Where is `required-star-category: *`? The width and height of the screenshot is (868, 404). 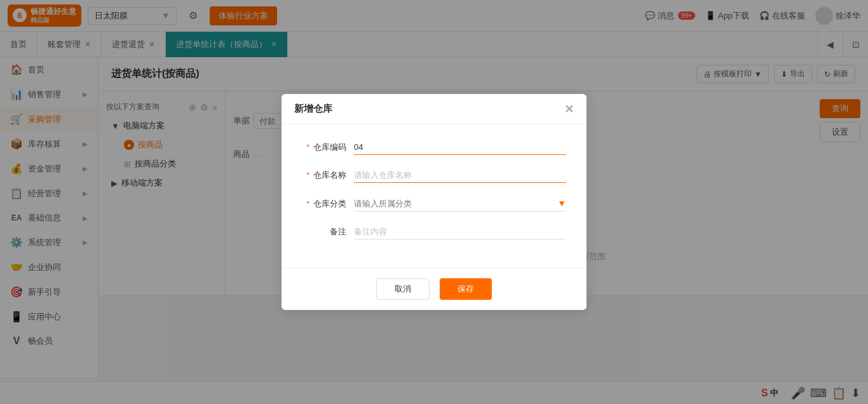
required-star-category: * is located at coordinates (308, 203).